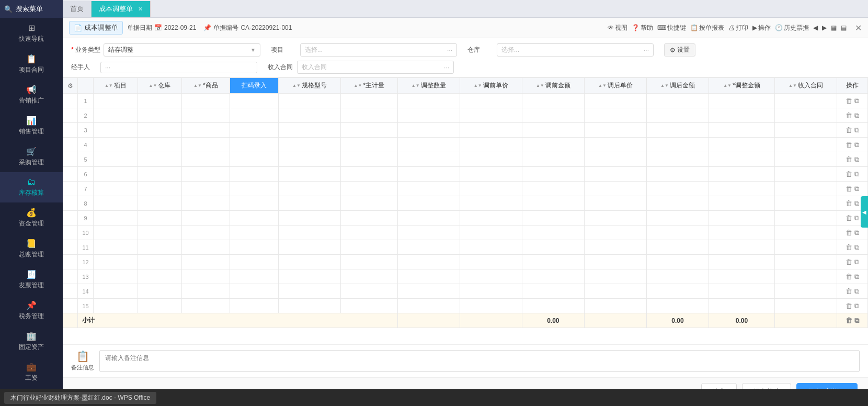 This screenshot has height=406, width=868. I want to click on shortcut-btn: ⌨ 快捷键, so click(671, 28).